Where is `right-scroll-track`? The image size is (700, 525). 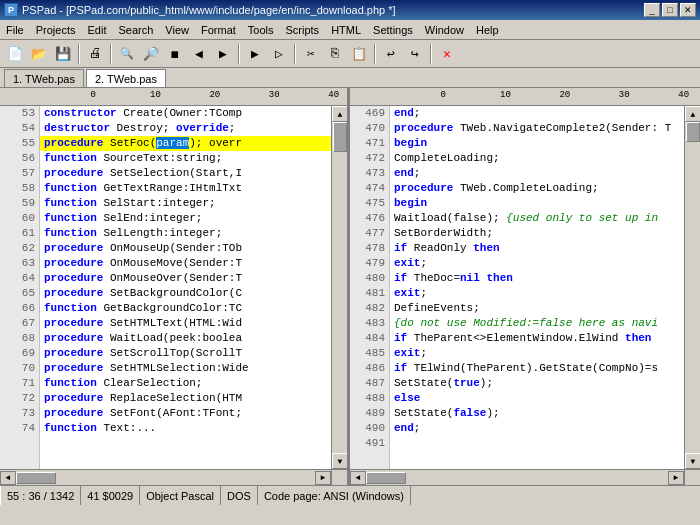 right-scroll-track is located at coordinates (692, 288).